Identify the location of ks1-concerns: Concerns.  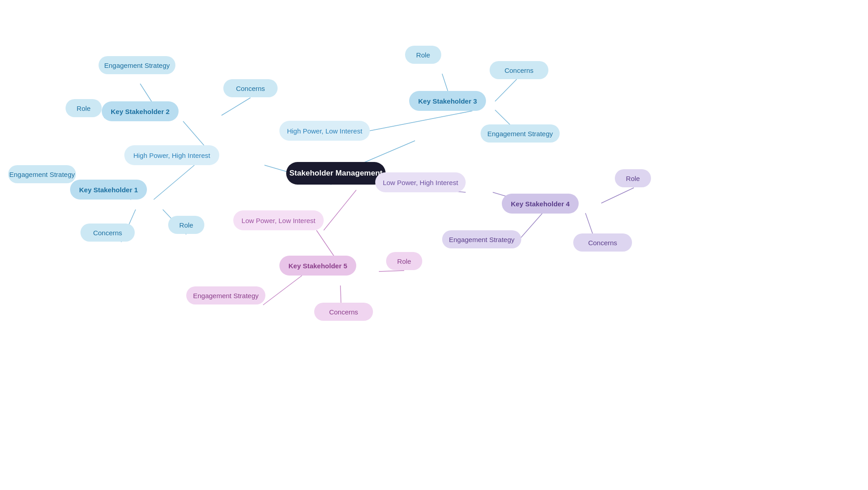
(108, 233).